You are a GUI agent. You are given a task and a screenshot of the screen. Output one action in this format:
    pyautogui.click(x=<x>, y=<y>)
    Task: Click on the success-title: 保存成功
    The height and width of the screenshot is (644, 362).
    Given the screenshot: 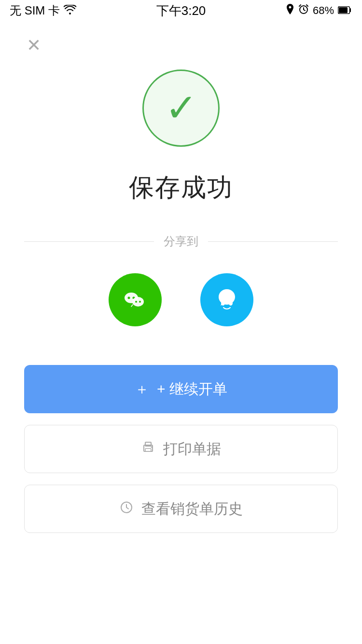 What is the action you would take?
    pyautogui.click(x=181, y=188)
    